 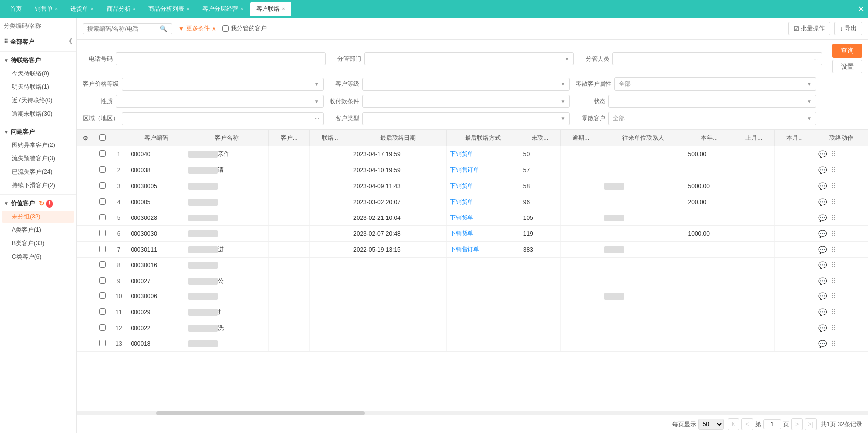 I want to click on filter-search-input, so click(x=122, y=29).